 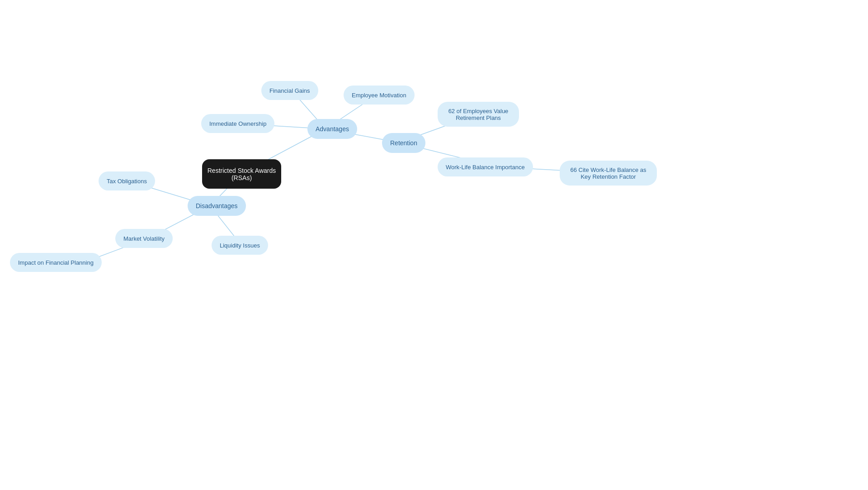 I want to click on employees-value-node: 62 of Employees Value Retirement Plans, so click(x=478, y=114).